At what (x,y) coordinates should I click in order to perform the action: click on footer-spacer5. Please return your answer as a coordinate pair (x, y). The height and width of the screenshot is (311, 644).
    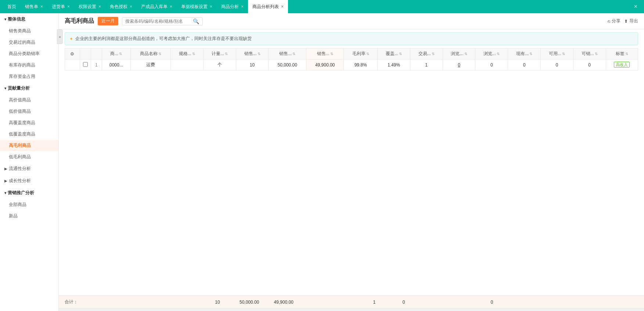
    Looking at the image, I should click on (463, 302).